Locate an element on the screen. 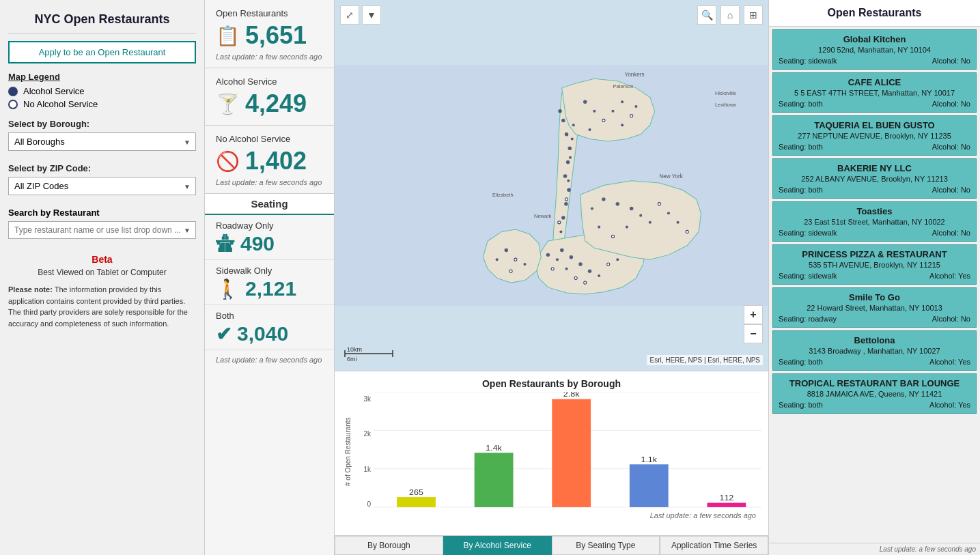 The image size is (980, 555). tab-by-alcohol: By Alcohol Service is located at coordinates (497, 545).